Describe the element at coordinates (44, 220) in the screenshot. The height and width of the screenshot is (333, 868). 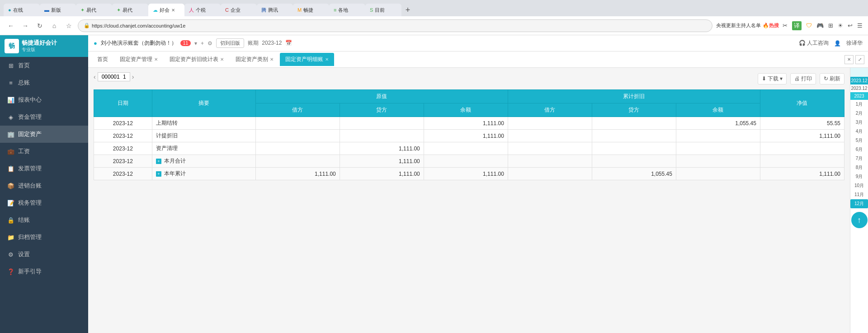
I see `sidebar-item-closing: 🔒 结账` at that location.